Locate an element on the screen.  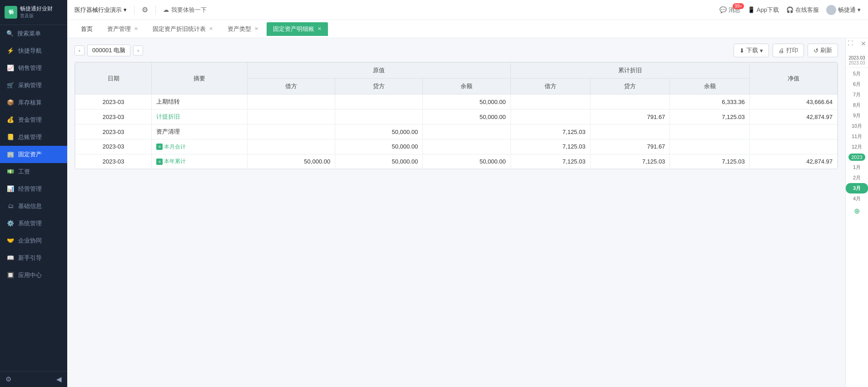
toolbar-actions: ⬇ 下载 ▾ 🖨 打印 ↺ 刷新 is located at coordinates (786, 50).